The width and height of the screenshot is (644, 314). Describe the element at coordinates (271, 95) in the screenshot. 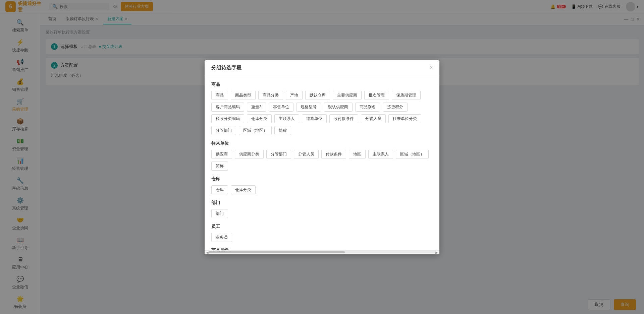

I see `field-tag-0-2: 商品分类` at that location.